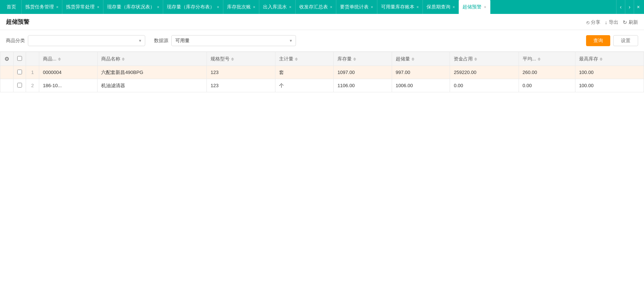 The width and height of the screenshot is (644, 293). Describe the element at coordinates (59, 59) in the screenshot. I see `sort-icon-product_code` at that location.